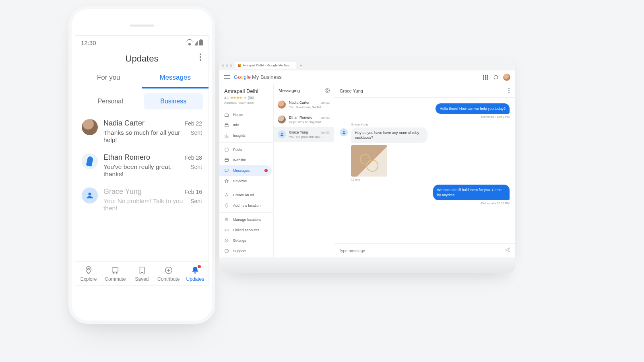  What do you see at coordinates (367, 265) in the screenshot?
I see `laptop-base` at bounding box center [367, 265].